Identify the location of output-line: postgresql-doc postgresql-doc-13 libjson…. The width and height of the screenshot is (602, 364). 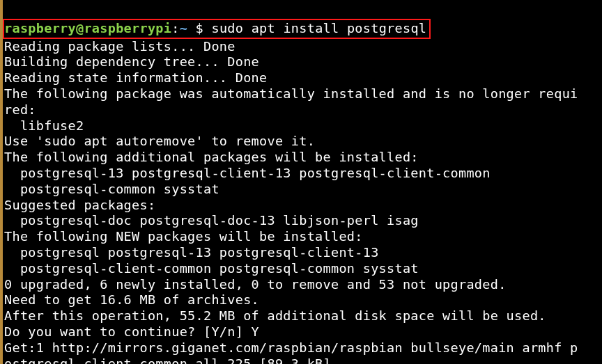
(303, 221).